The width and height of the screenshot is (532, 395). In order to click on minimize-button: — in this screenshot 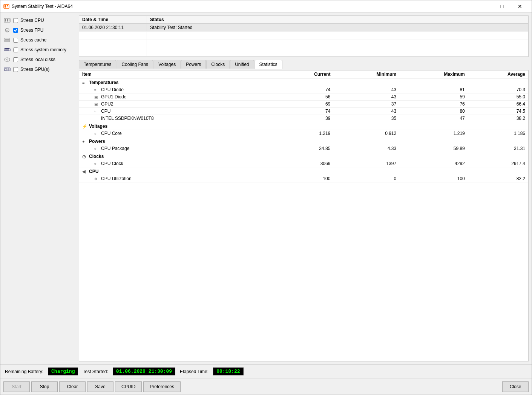, I will do `click(484, 6)`.